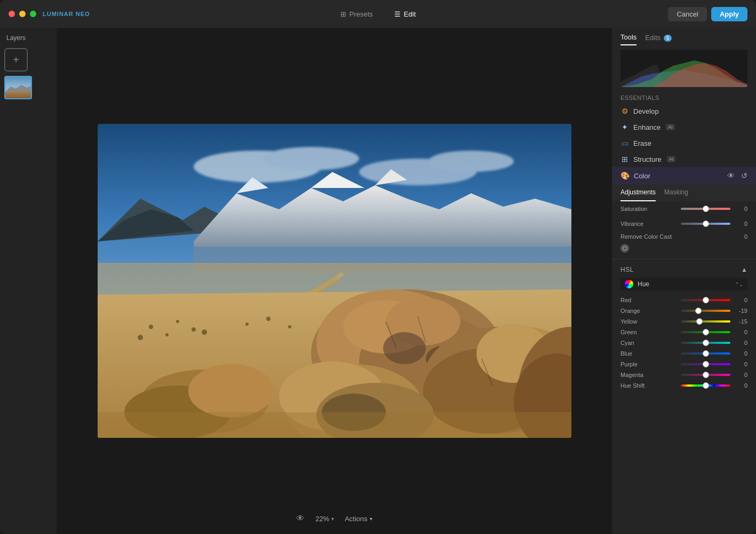 The image size is (756, 534). Describe the element at coordinates (687, 14) in the screenshot. I see `cancel-button: Cancel` at that location.